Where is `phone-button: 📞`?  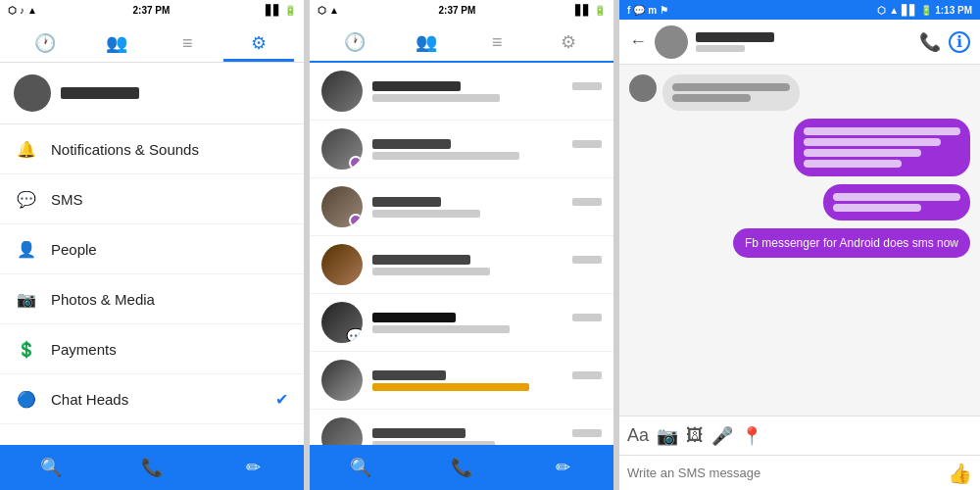 phone-button: 📞 is located at coordinates (151, 467).